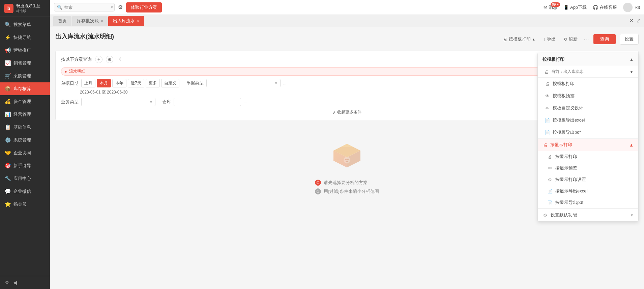 The width and height of the screenshot is (644, 289). Describe the element at coordinates (243, 83) in the screenshot. I see `doc-type-select-wrapper: ▼` at that location.